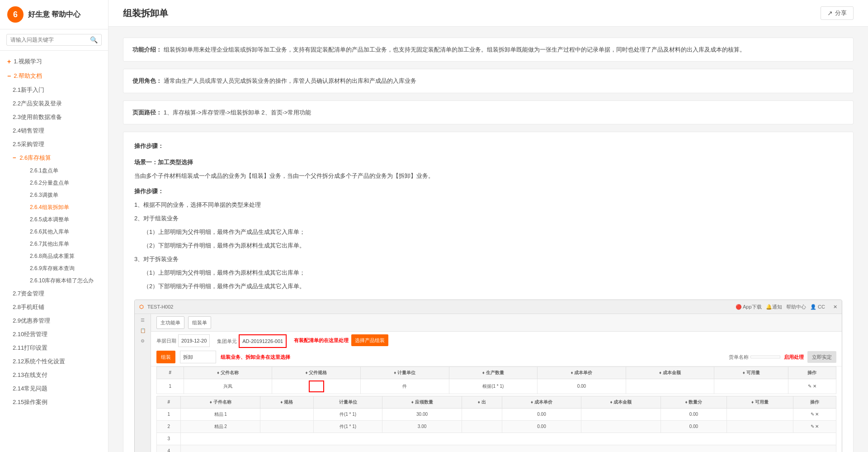 This screenshot has height=452, width=868. Describe the element at coordinates (143, 341) in the screenshot. I see `mockup-icon-3: ⚙` at that location.